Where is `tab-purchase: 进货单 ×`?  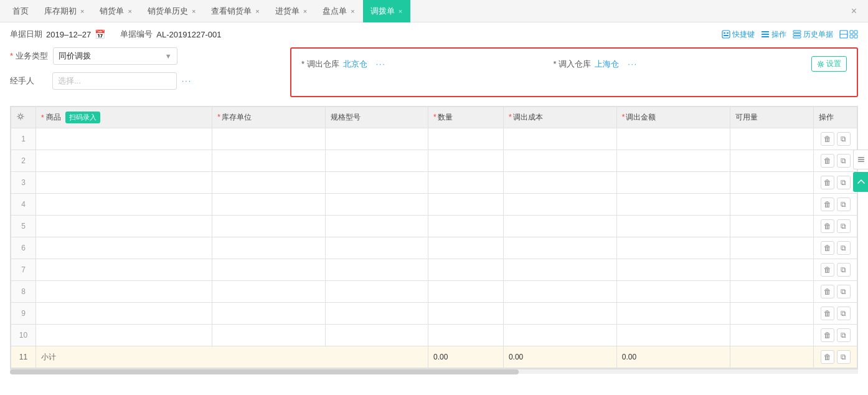 tab-purchase: 进货单 × is located at coordinates (291, 11).